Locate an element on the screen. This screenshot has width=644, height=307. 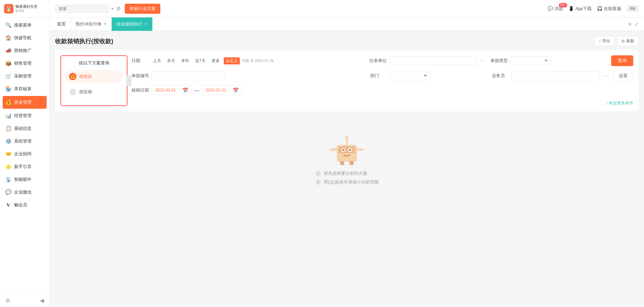
sidebar-item-system-mgmt: ⚙️ 系统管理 is located at coordinates (25, 141).